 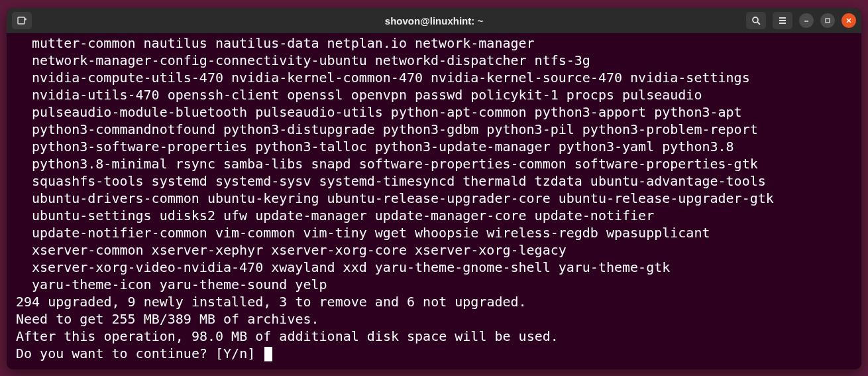 What do you see at coordinates (434, 233) in the screenshot?
I see `package-list-line: update-notifier-common vim-common vim-ti…` at bounding box center [434, 233].